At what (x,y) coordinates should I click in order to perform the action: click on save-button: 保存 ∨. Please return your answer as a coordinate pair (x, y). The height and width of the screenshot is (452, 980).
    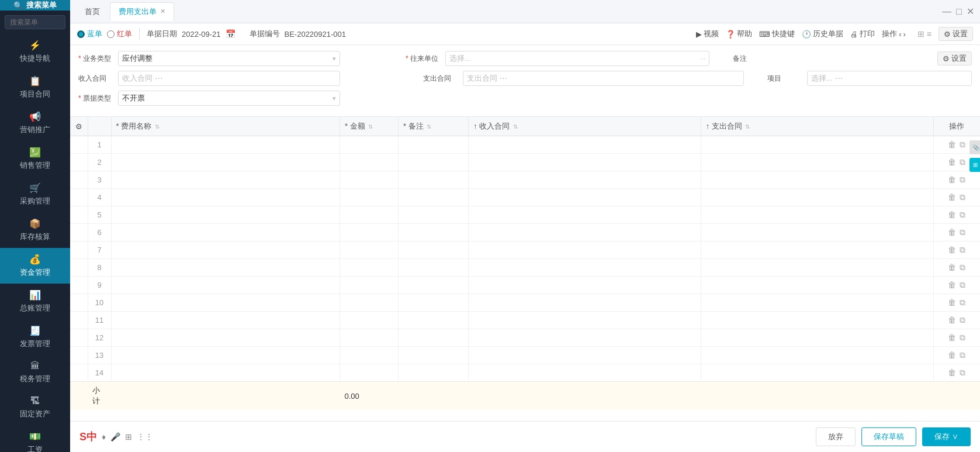
    Looking at the image, I should click on (947, 437).